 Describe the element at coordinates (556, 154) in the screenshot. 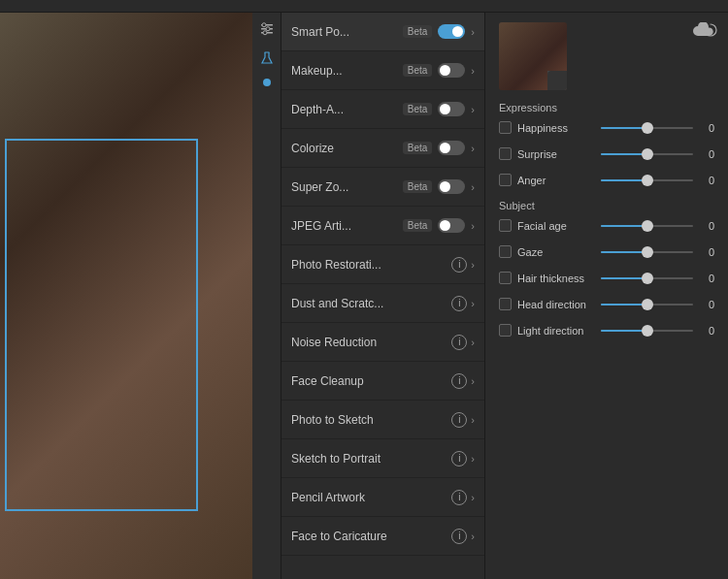

I see `slider-label: Surprise` at that location.